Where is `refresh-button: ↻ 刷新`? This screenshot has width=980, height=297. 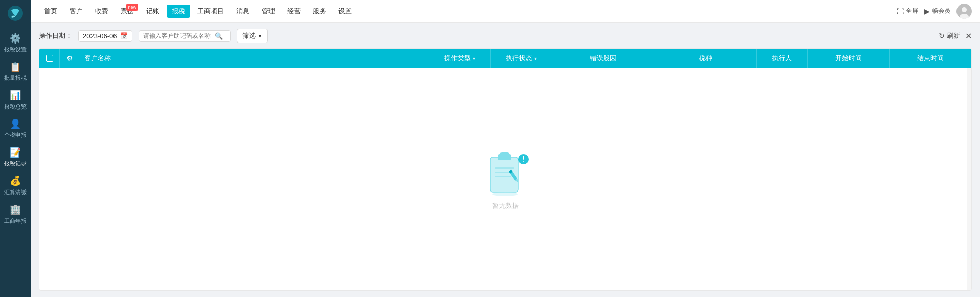 refresh-button: ↻ 刷新 is located at coordinates (949, 36).